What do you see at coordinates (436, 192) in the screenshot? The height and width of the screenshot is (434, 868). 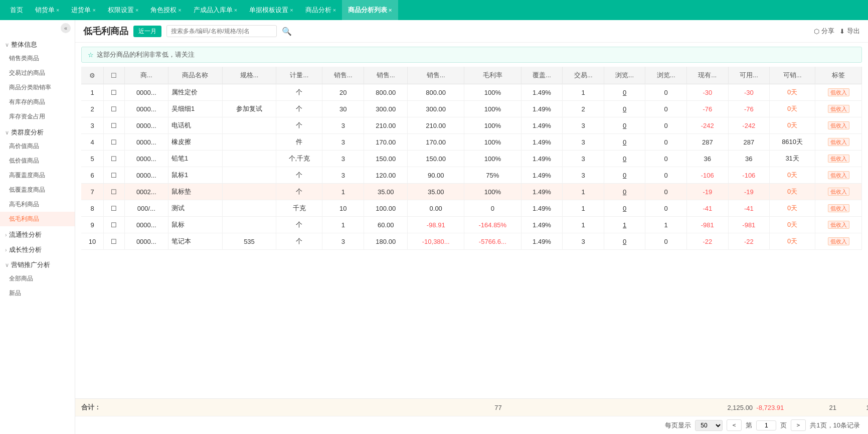 I see `cell-sale-profit: 35.00` at bounding box center [436, 192].